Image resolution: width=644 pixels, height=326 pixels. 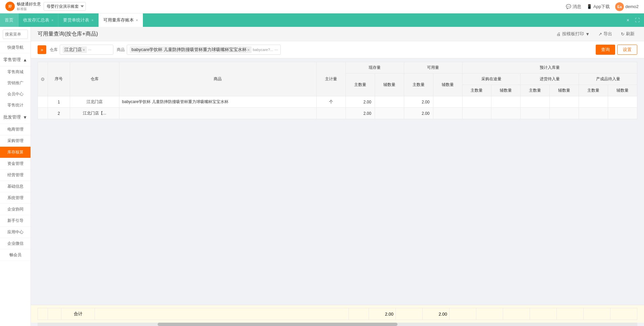 I want to click on phone-icon: 📱, so click(x=589, y=7).